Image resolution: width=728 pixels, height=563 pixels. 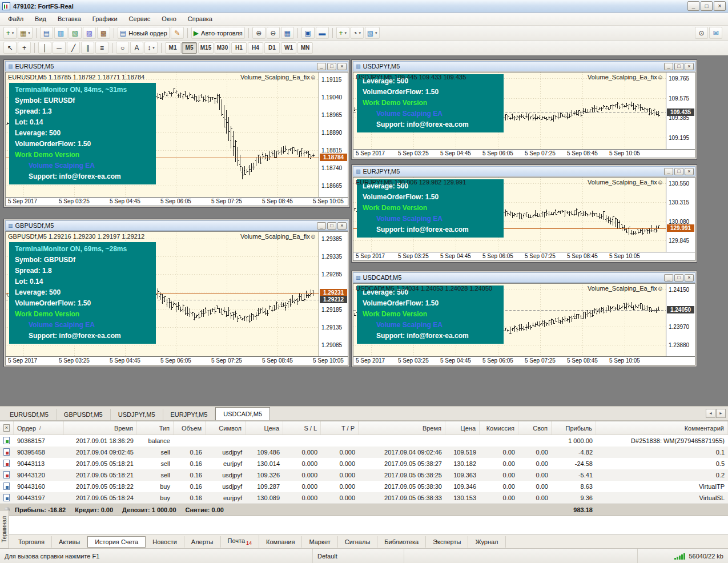 I want to click on vertical-line-button: │, so click(x=45, y=48).